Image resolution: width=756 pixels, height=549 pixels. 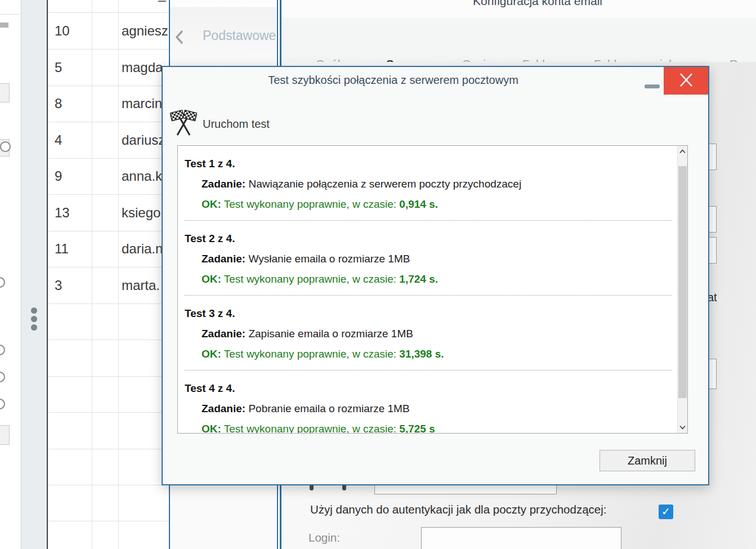 What do you see at coordinates (429, 409) in the screenshot?
I see `test-task-line: Zadanie: Pobranie emaila o rozmiarze 1MB` at bounding box center [429, 409].